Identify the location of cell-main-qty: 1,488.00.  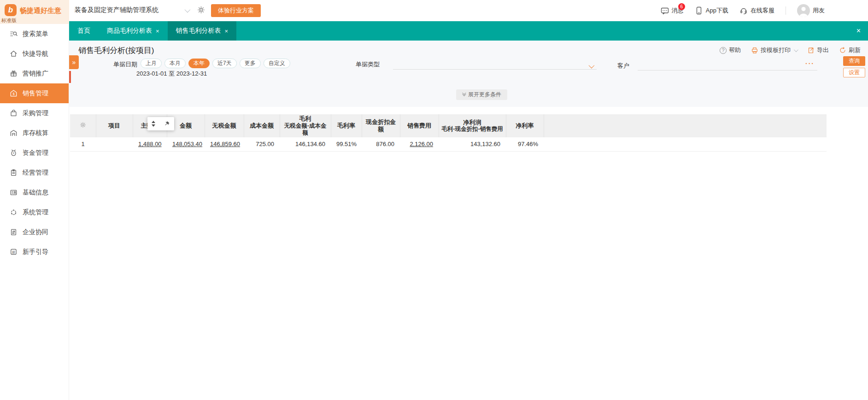
(150, 145).